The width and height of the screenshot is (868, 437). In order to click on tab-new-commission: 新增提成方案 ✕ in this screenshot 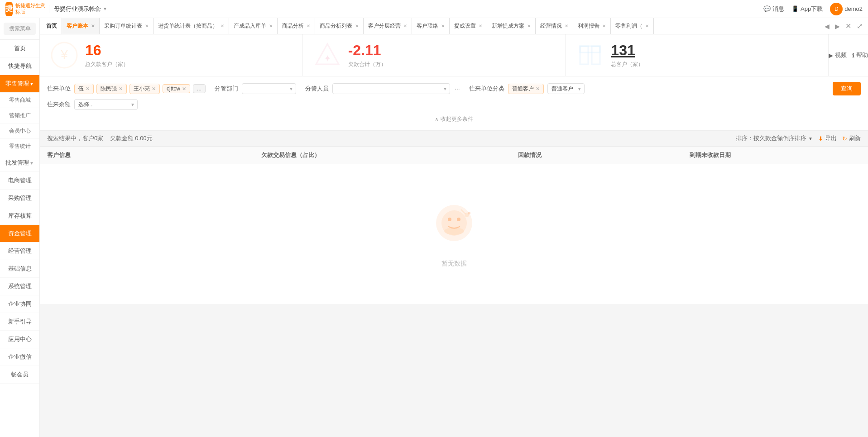, I will do `click(512, 26)`.